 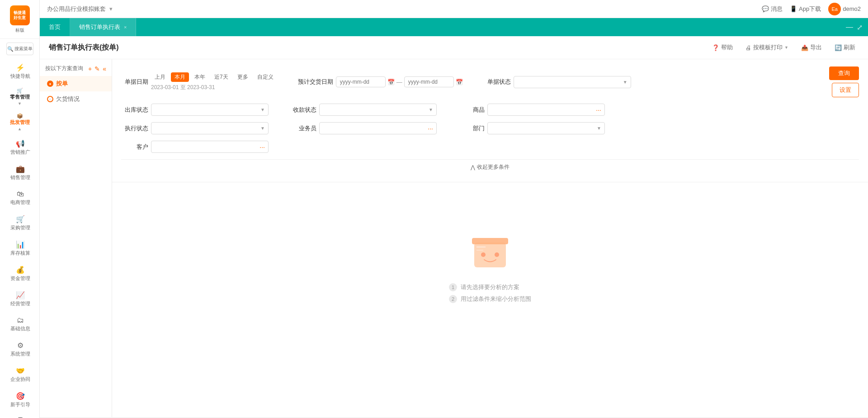 I want to click on ship-status-group: 出库状态 ▼, so click(x=195, y=109).